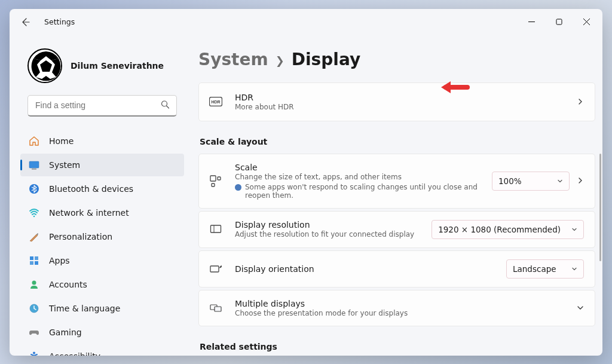  I want to click on breadcrumb: System ❯ Display, so click(397, 60).